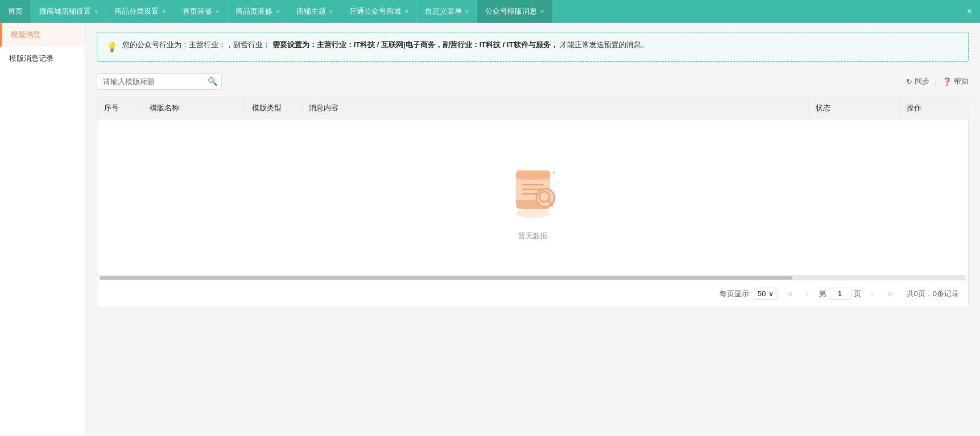 Image resolution: width=980 pixels, height=436 pixels. What do you see at coordinates (43, 230) in the screenshot?
I see `sidebar: 模版消息模版消息记录` at bounding box center [43, 230].